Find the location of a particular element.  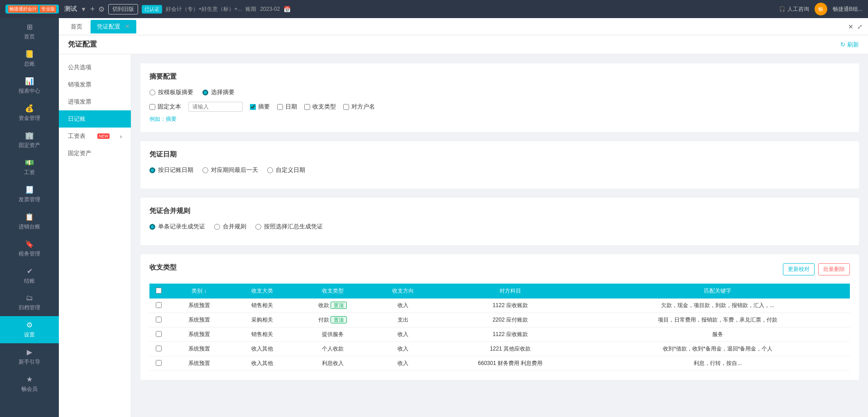

sidebar-item-member: ★ 畅会员 is located at coordinates (29, 384).